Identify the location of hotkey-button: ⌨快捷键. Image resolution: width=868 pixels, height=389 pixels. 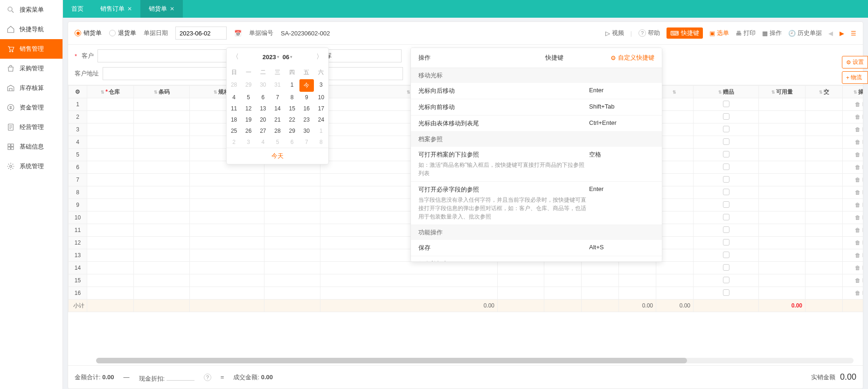
(685, 33).